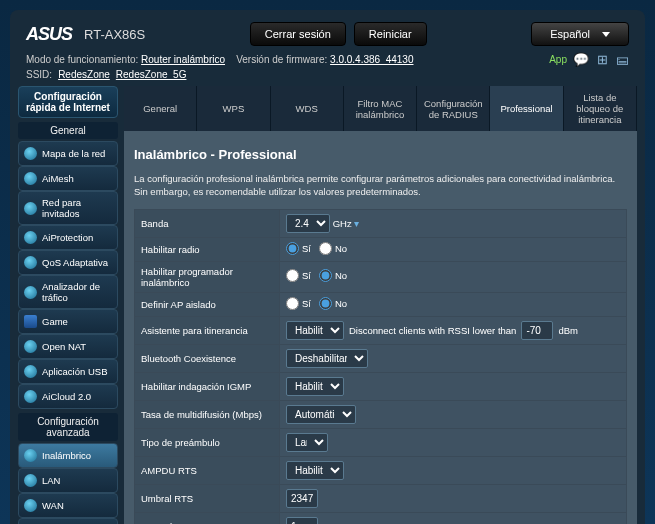 The height and width of the screenshot is (524, 655). What do you see at coordinates (68, 154) in the screenshot?
I see `sidebar-item-mapa-de-la-red: Mapa de la red` at bounding box center [68, 154].